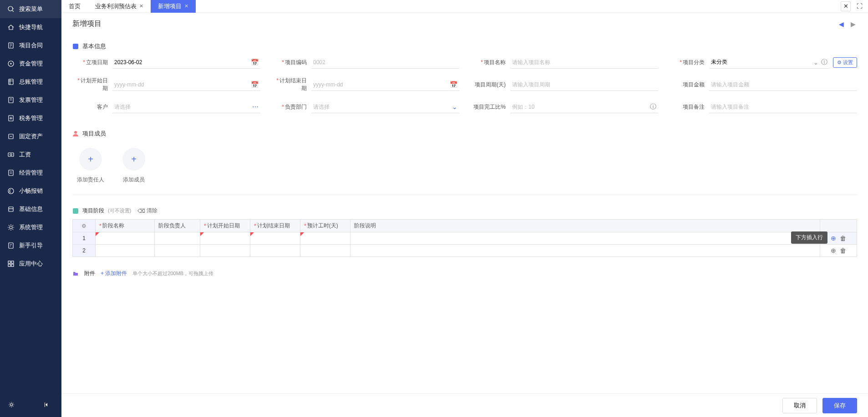  Describe the element at coordinates (147, 211) in the screenshot. I see `clear-phases-button: ⌫ 清除` at that location.